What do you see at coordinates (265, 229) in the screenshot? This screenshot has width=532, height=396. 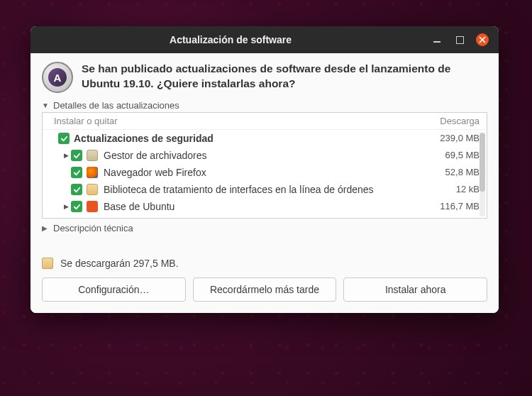 I see `tech-desc-expander: Descripción técnica` at bounding box center [265, 229].